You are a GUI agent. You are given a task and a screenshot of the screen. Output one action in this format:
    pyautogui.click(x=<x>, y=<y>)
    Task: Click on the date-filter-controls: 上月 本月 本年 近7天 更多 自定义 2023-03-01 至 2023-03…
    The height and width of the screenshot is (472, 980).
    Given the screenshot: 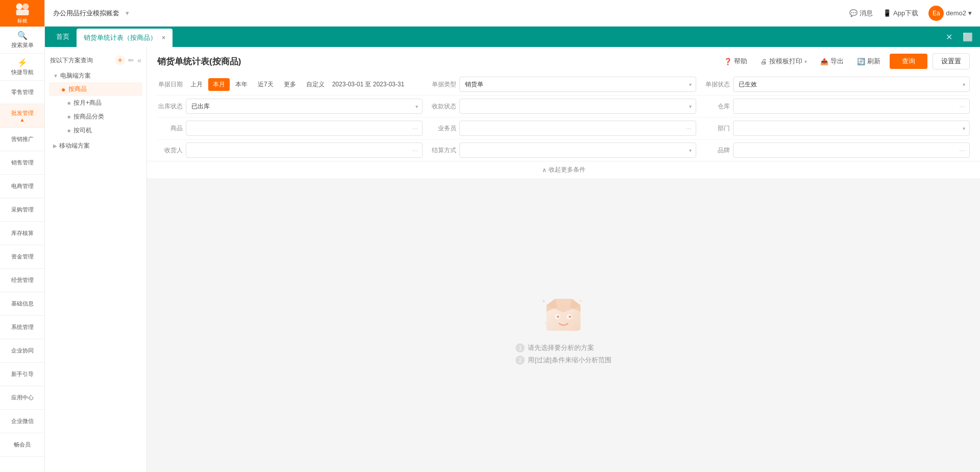 What is the action you would take?
    pyautogui.click(x=304, y=85)
    